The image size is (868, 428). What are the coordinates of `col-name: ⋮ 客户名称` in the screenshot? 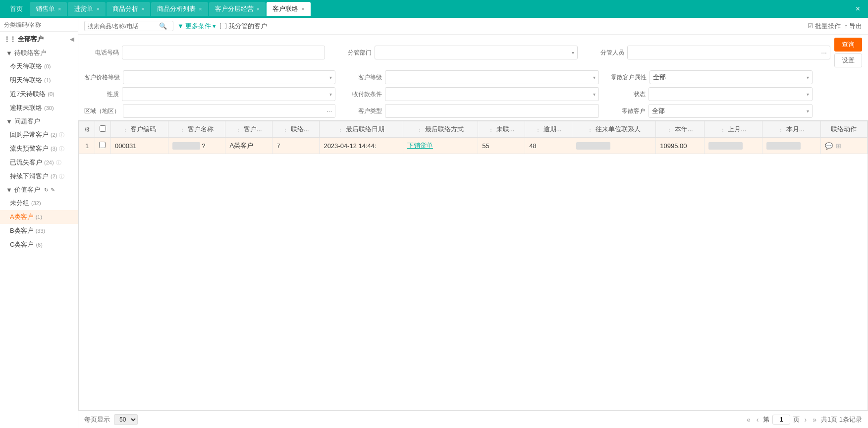 It's located at (197, 130).